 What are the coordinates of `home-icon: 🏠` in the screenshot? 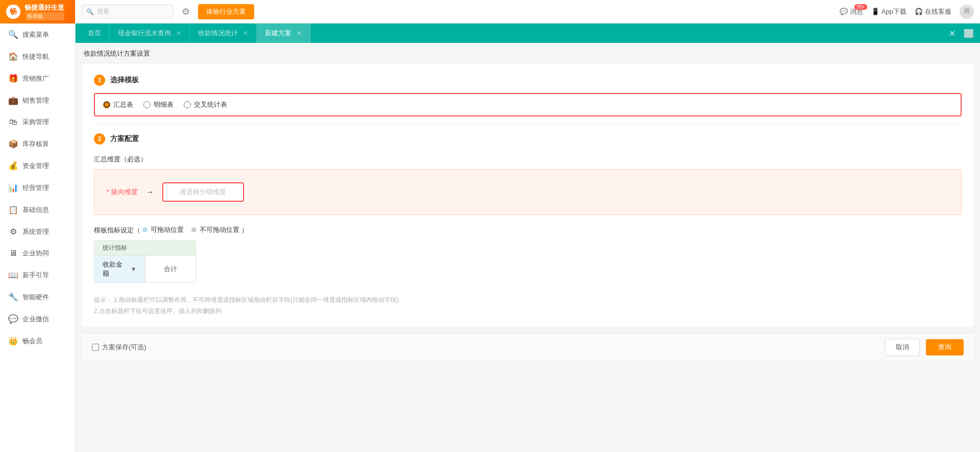 It's located at (13, 56).